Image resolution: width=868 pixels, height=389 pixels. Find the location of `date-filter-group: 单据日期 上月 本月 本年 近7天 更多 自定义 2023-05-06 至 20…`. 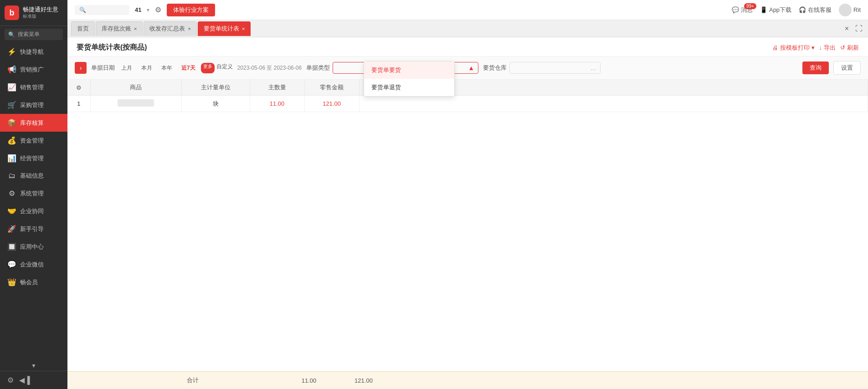

date-filter-group: 单据日期 上月 本月 本年 近7天 更多 自定义 2023-05-06 至 20… is located at coordinates (196, 68).